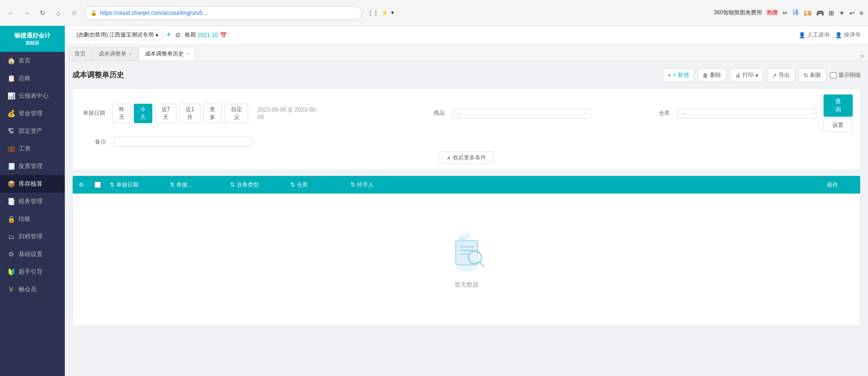 The image size is (868, 376). I want to click on tab-cost-adjust-history: 成本调整单历史 ×, so click(167, 54).